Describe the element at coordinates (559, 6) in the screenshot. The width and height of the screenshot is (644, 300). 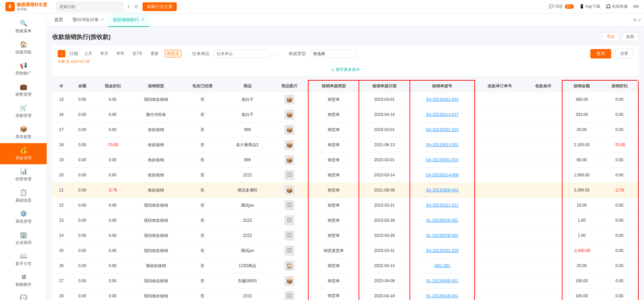
I see `messages-label: 消息` at that location.